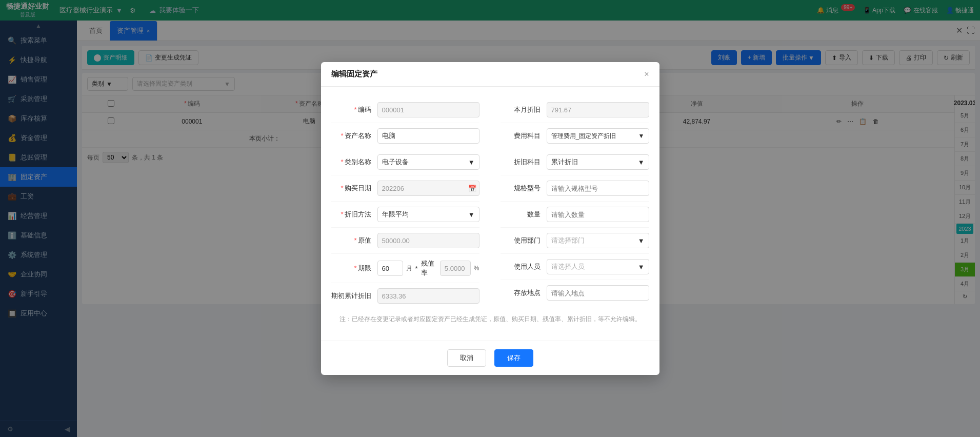  I want to click on form-row-monthly-depr: 本月折旧, so click(575, 110).